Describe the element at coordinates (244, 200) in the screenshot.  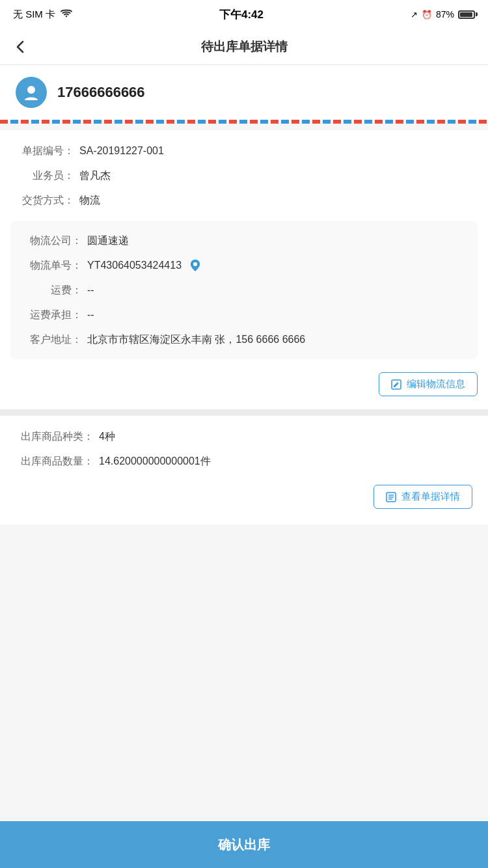
I see `delivery-row: 交货方式： 物流` at that location.